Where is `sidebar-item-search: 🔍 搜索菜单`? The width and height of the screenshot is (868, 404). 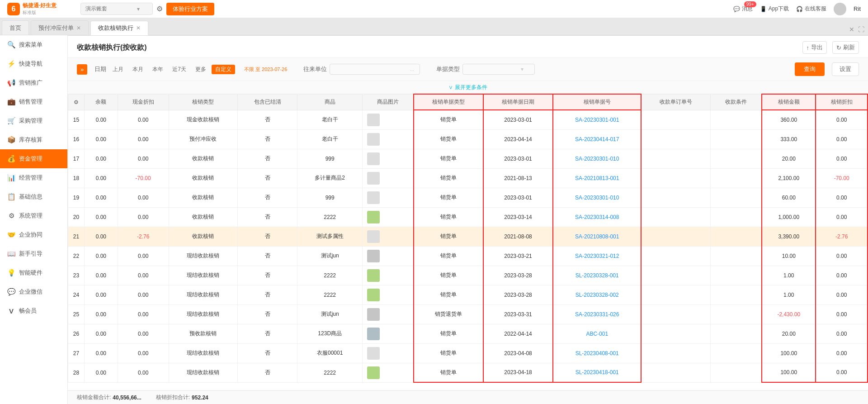
sidebar-item-search: 🔍 搜索菜单 is located at coordinates (33, 45).